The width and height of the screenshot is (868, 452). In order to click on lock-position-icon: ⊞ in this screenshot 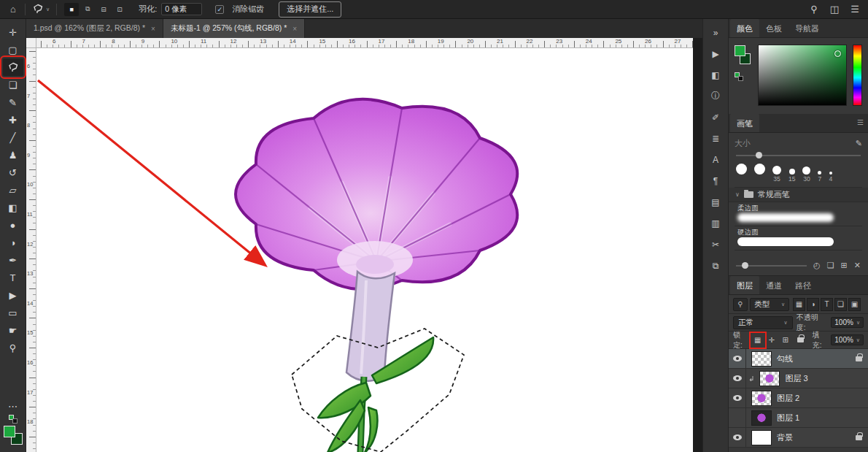, I will do `click(786, 340)`.